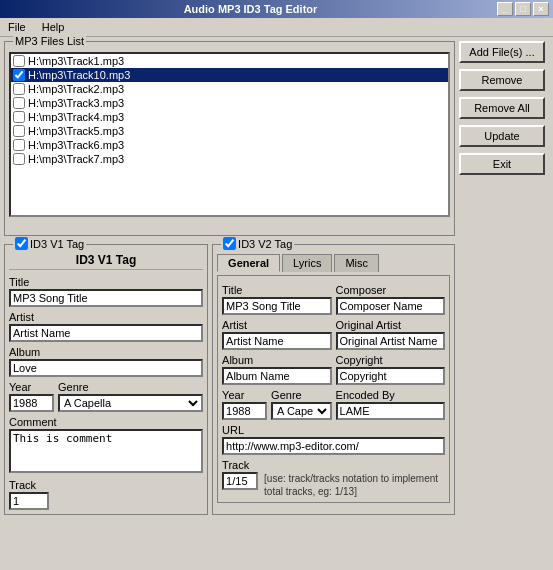 Image resolution: width=553 pixels, height=570 pixels. Describe the element at coordinates (230, 89) in the screenshot. I see `list-item: H:\mp3\Track2.mp3` at that location.